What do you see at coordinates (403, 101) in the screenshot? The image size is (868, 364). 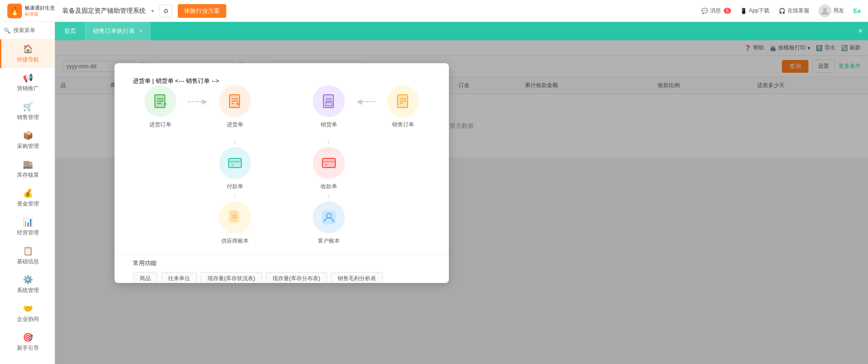 I see `sales-order-circle` at bounding box center [403, 101].